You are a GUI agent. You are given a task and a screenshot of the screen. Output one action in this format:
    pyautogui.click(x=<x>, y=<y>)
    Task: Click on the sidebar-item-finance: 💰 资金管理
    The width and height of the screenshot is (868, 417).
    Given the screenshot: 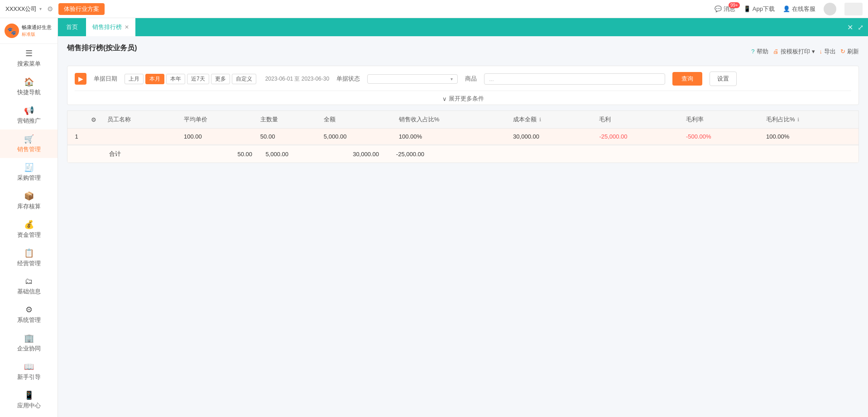 What is the action you would take?
    pyautogui.click(x=29, y=229)
    